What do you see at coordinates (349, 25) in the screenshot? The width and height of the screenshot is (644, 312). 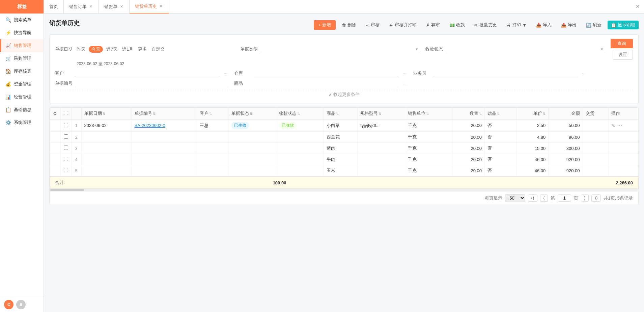 I see `delete-button: 🗑 删除` at bounding box center [349, 25].